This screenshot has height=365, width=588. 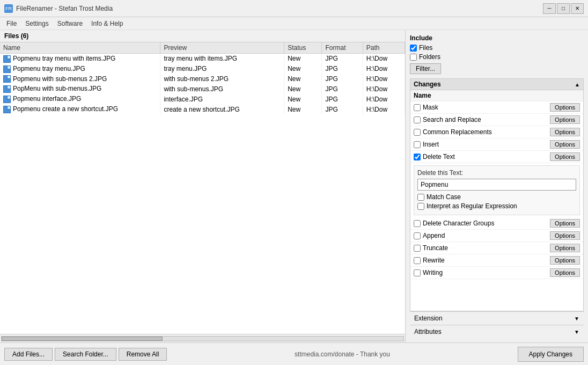 I want to click on menu-software: Software, so click(x=70, y=24).